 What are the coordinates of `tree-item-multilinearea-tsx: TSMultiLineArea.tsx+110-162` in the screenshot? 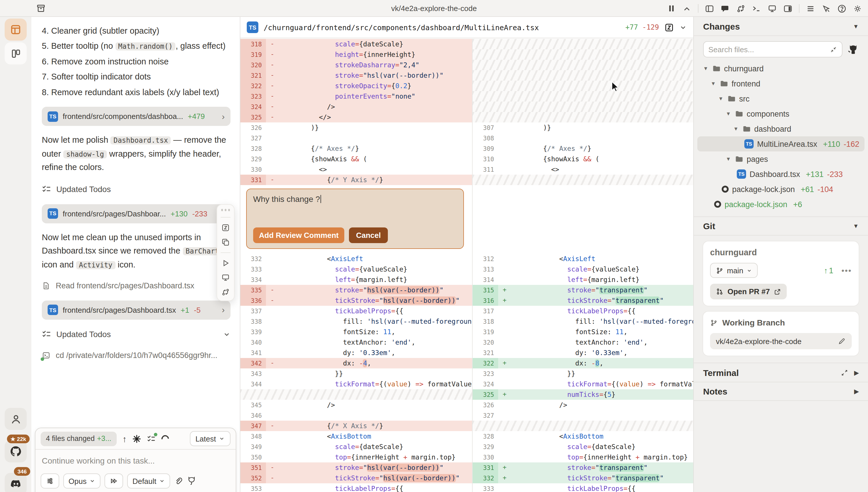 It's located at (781, 144).